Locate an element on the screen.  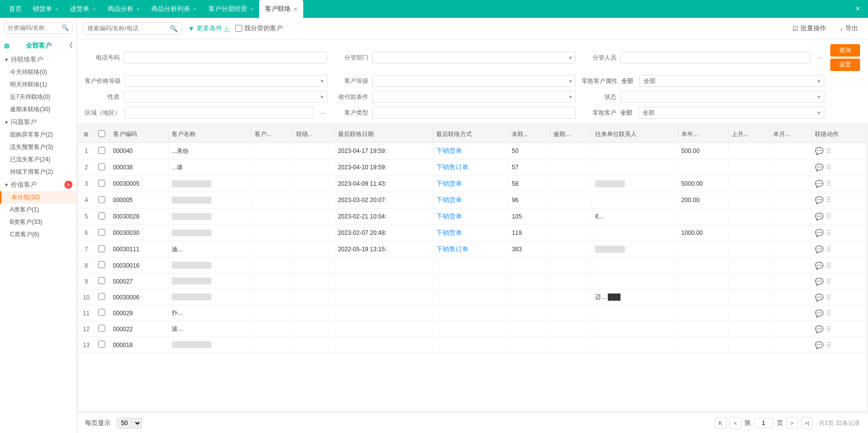
nature-select is located at coordinates (225, 97).